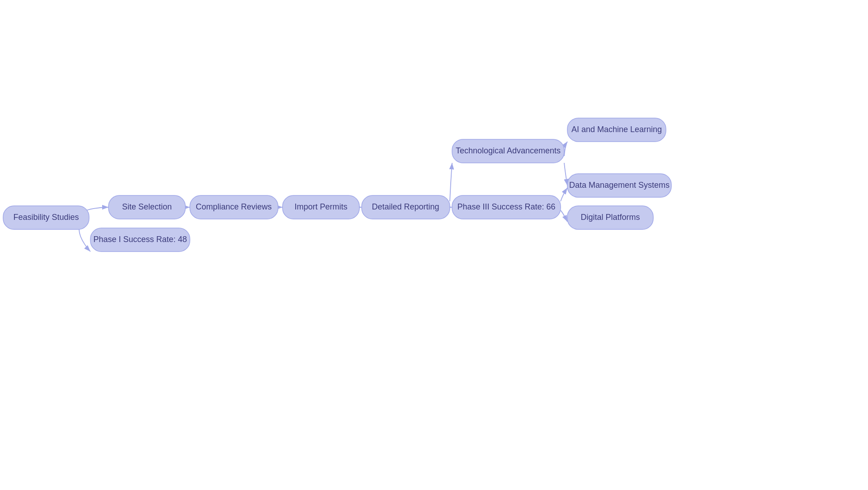 The image size is (868, 490). I want to click on svg-text: Feasibility Studies, so click(46, 217).